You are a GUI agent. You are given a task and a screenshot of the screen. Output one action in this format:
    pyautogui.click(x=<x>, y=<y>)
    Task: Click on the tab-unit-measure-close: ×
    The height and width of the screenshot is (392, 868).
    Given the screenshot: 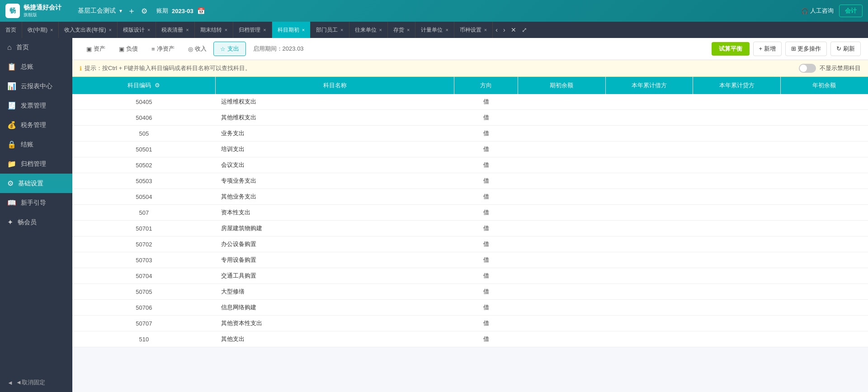 What is the action you would take?
    pyautogui.click(x=447, y=30)
    